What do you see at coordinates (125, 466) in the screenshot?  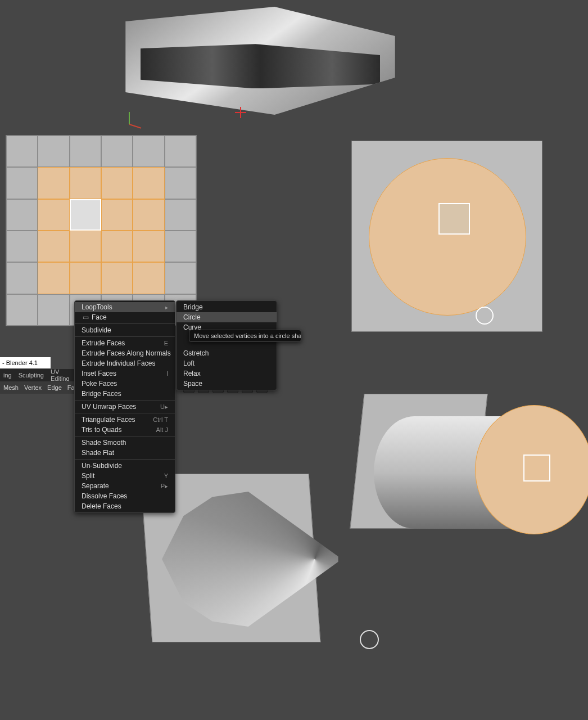 I see `menu-item: Un-Subdivide` at bounding box center [125, 466].